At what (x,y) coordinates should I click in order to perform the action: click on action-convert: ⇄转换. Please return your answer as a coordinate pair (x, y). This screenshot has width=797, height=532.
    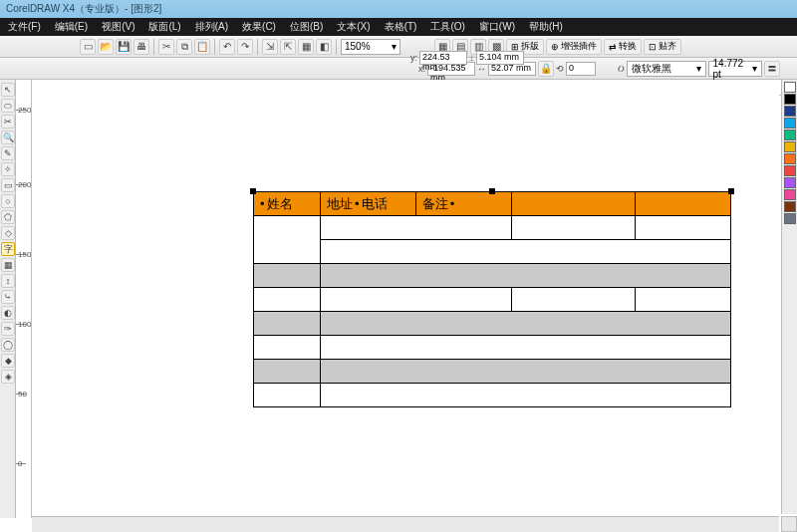
    Looking at the image, I should click on (623, 47).